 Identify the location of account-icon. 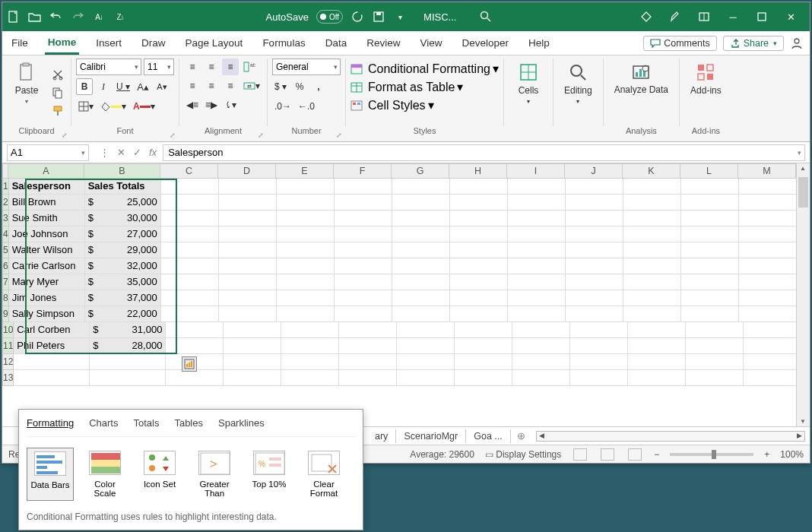
(797, 43).